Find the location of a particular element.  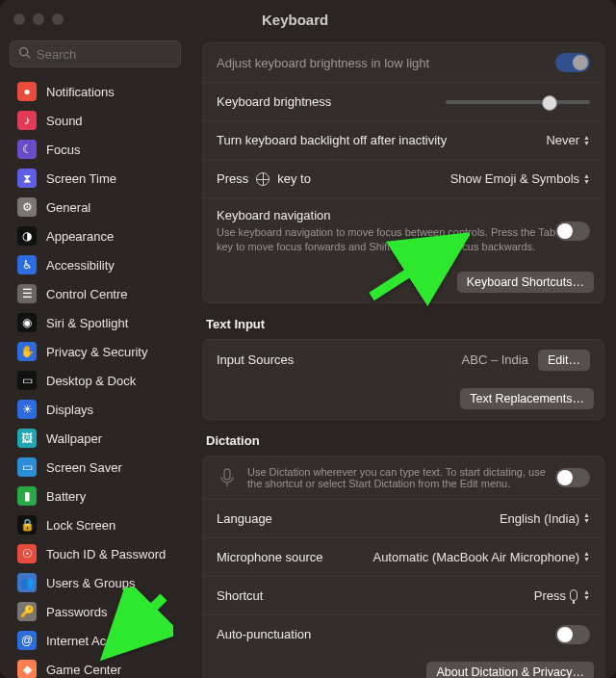

page-title: Keyboard is located at coordinates (295, 19).